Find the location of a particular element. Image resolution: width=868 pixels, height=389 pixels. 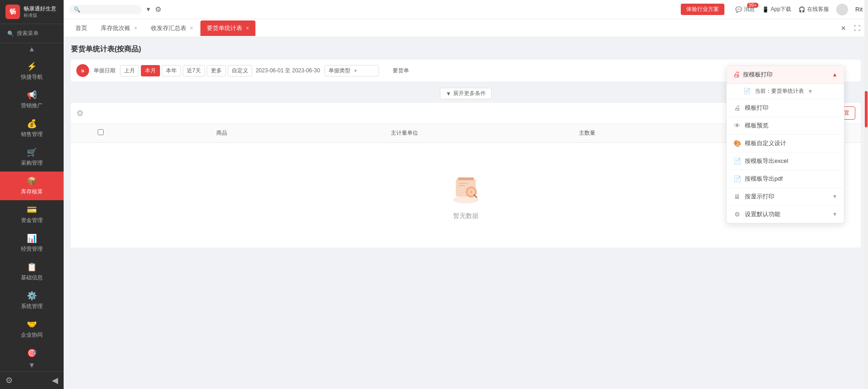

display-print-arrow: ▼ is located at coordinates (835, 197).